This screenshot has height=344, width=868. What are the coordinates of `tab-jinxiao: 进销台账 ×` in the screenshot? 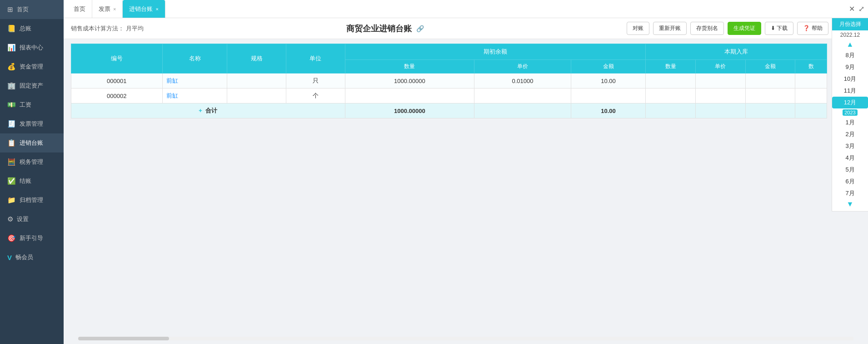 It's located at (144, 9).